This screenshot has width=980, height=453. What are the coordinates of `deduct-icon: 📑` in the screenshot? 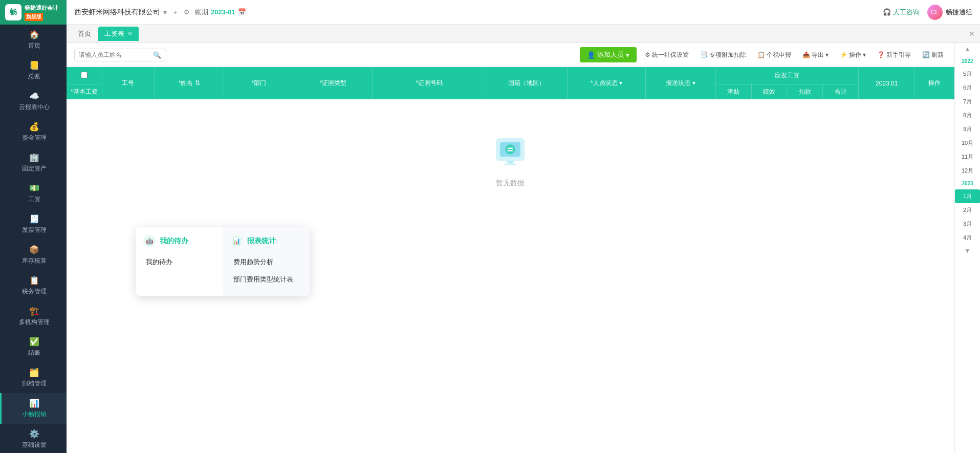 It's located at (704, 55).